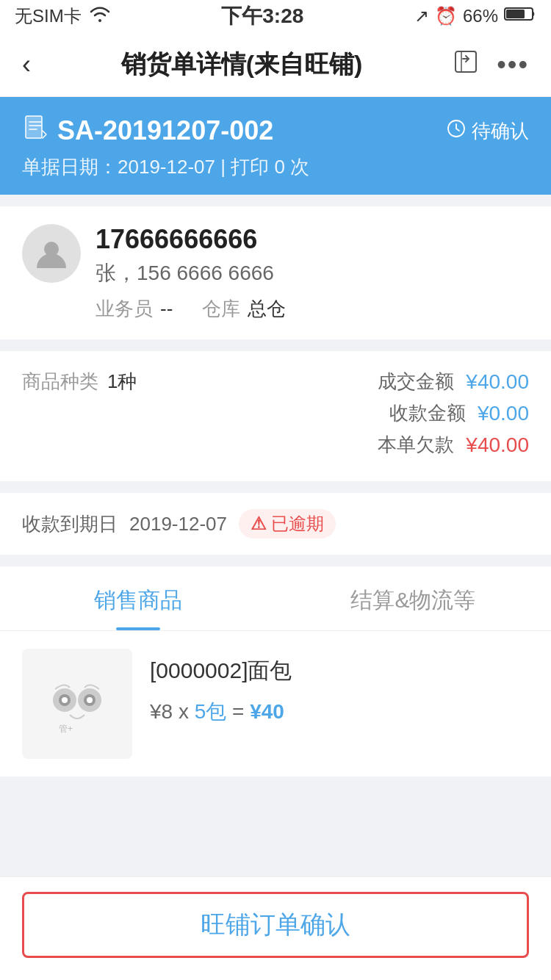 The height and width of the screenshot is (980, 551). I want to click on bottom-bar: 旺铺订单确认, so click(276, 929).